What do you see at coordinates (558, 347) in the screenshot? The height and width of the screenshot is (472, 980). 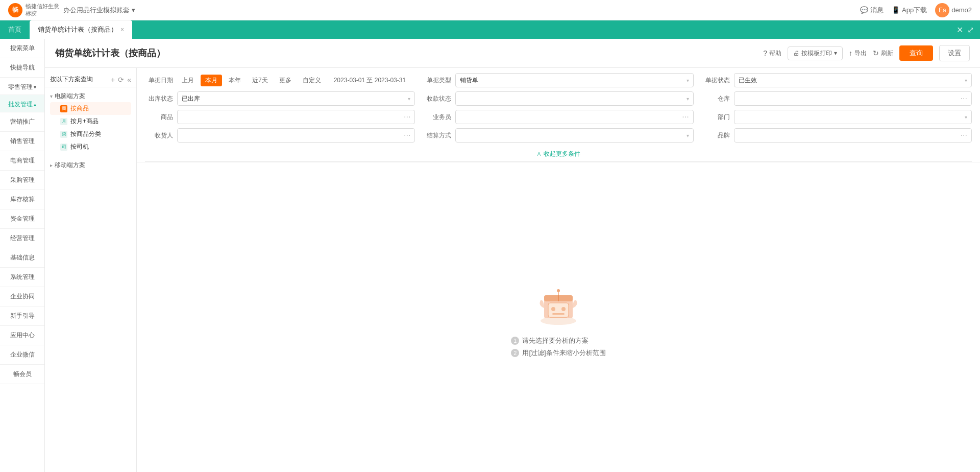 I see `empty-text: 1 请先选择要分析的方案 2 用[过滤]条件来缩小分析范围` at bounding box center [558, 347].